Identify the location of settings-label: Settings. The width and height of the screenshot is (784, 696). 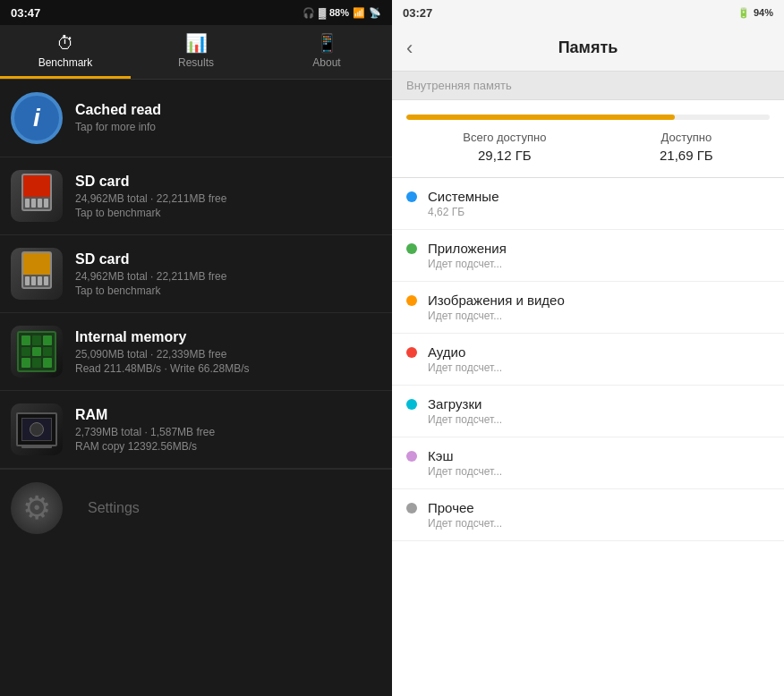
(114, 508).